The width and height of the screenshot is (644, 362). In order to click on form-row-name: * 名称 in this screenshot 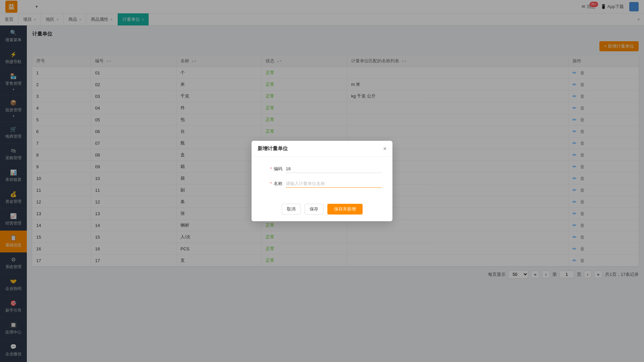, I will do `click(322, 184)`.